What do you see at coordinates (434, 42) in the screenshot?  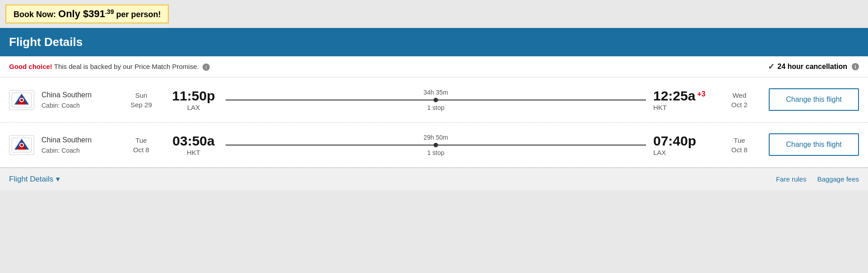 I see `page-title: Flight Details` at bounding box center [434, 42].